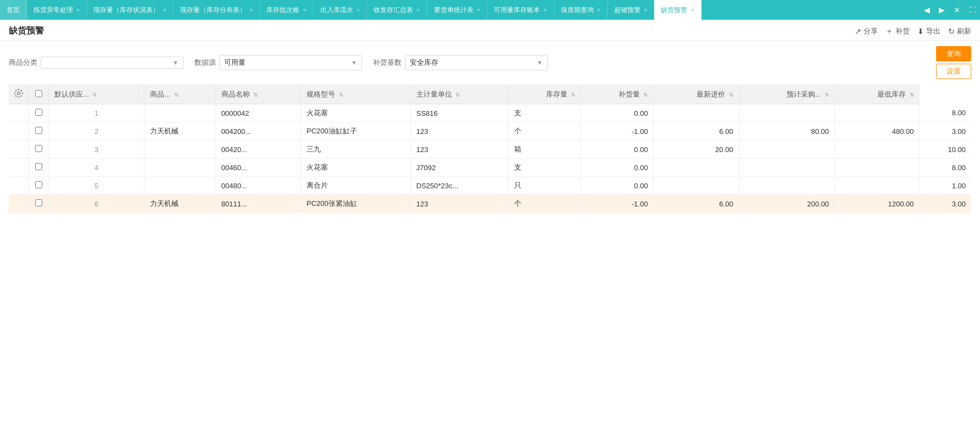 This screenshot has width=980, height=437. I want to click on tab-inventory-status: 现存量（库存状况表） ×, so click(130, 10).